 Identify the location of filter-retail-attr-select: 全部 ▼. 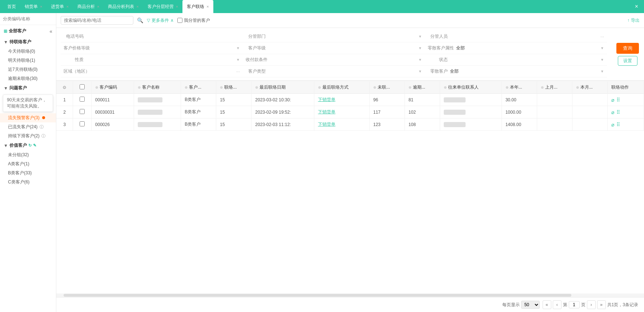
(530, 48).